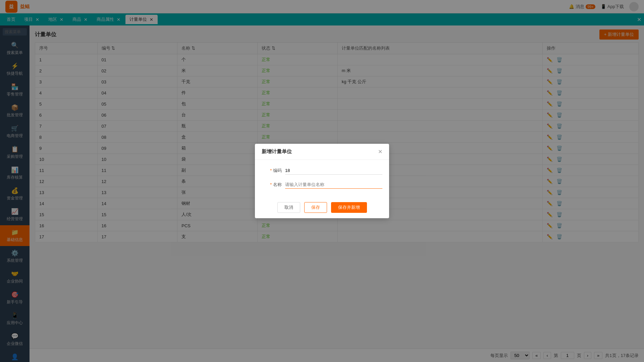 This screenshot has height=362, width=644. Describe the element at coordinates (316, 207) in the screenshot. I see `save-button: 保存` at that location.